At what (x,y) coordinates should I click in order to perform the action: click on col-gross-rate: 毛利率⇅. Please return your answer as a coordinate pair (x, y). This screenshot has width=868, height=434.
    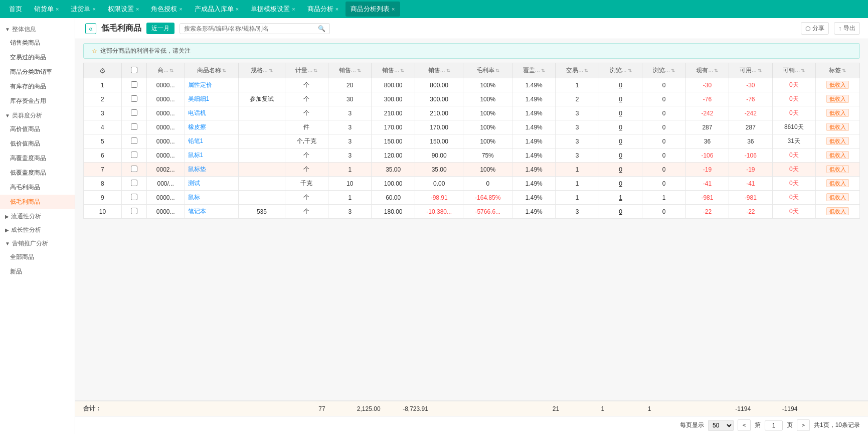
    Looking at the image, I should click on (488, 71).